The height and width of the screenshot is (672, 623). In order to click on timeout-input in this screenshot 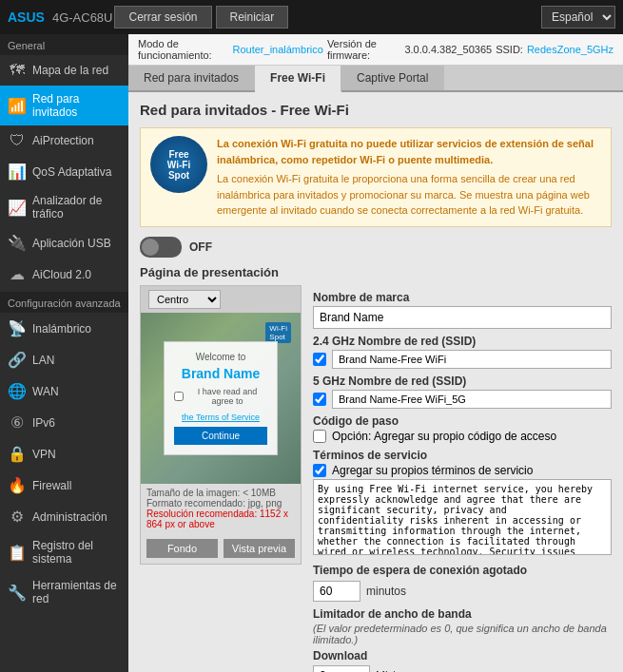, I will do `click(337, 591)`.